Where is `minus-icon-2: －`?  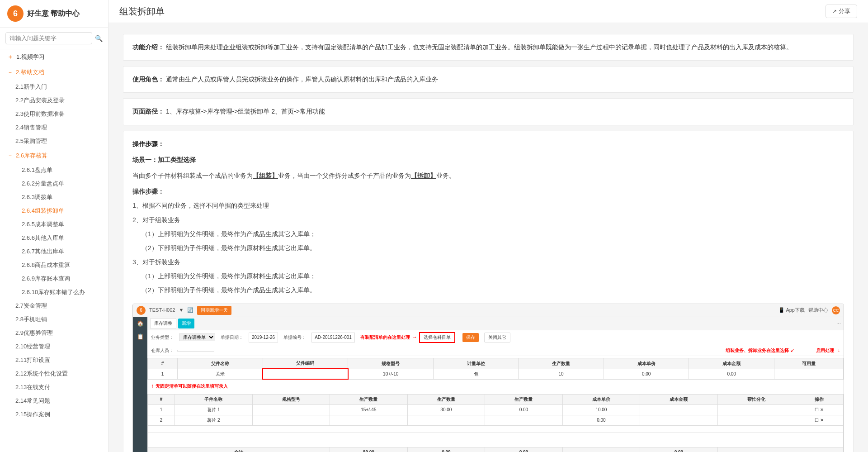 minus-icon-2: － is located at coordinates (10, 156).